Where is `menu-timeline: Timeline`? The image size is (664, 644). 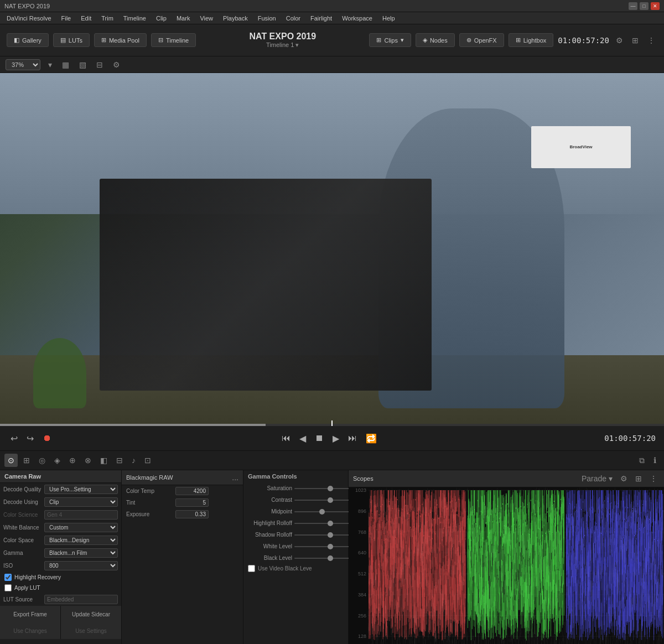
menu-timeline: Timeline is located at coordinates (135, 18).